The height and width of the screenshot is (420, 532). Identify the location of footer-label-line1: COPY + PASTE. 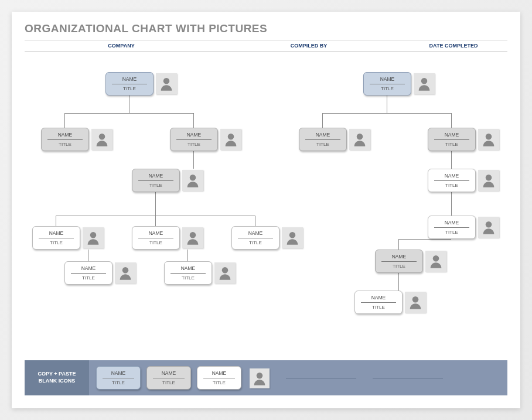
(57, 374).